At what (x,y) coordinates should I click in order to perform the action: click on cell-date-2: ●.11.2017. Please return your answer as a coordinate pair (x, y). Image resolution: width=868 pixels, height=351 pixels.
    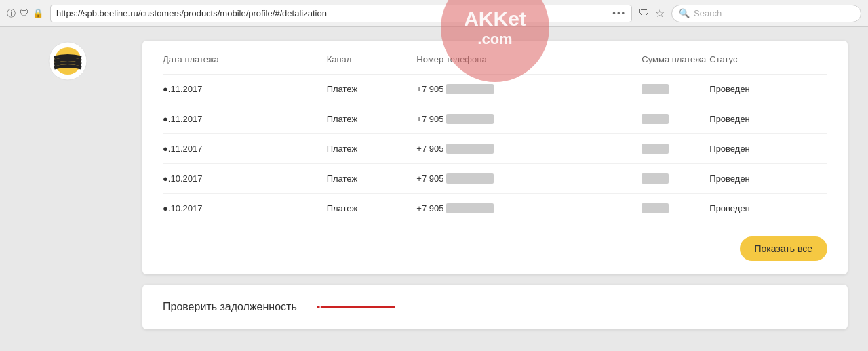
    Looking at the image, I should click on (245, 149).